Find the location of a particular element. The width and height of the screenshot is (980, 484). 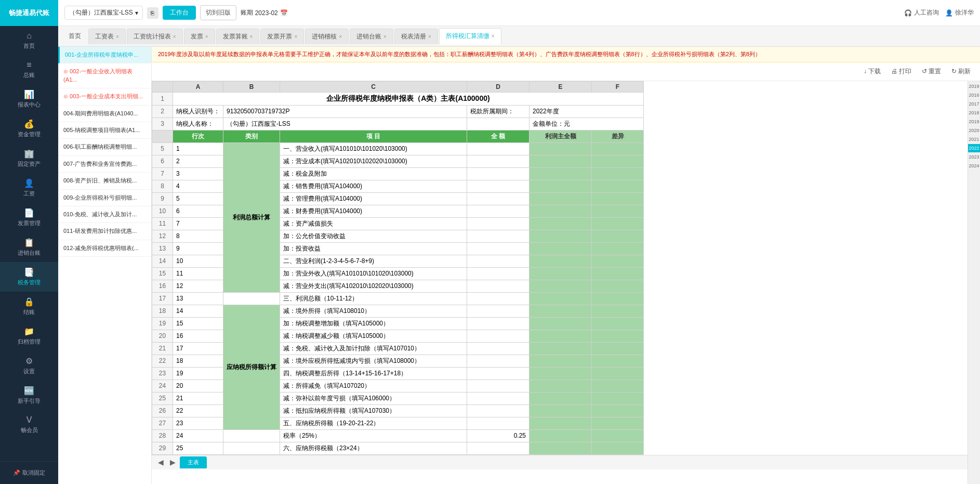

refresh-button: ↻ 刷新 is located at coordinates (961, 72).